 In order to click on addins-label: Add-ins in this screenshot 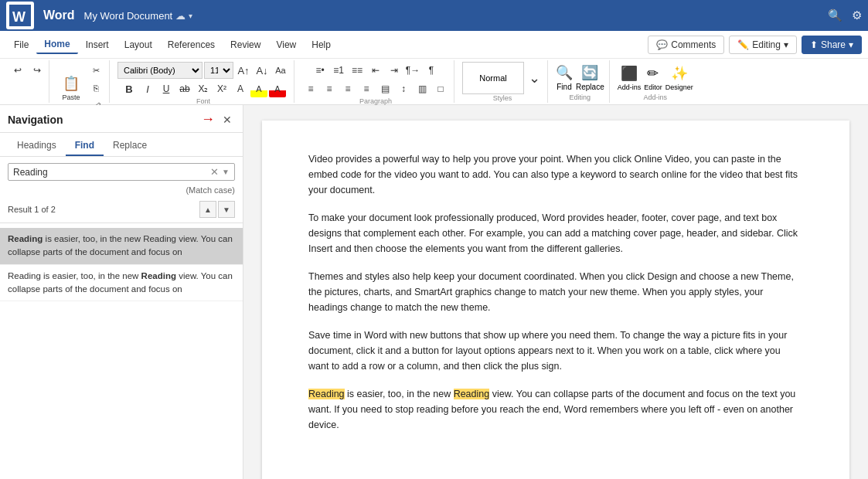, I will do `click(655, 97)`.